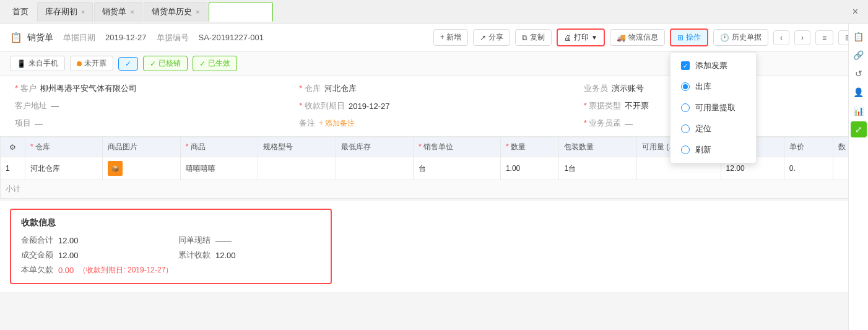 The width and height of the screenshot is (868, 330). What do you see at coordinates (250, 255) in the screenshot?
I see `cumulative-row: 累计收款 12.00` at bounding box center [250, 255].